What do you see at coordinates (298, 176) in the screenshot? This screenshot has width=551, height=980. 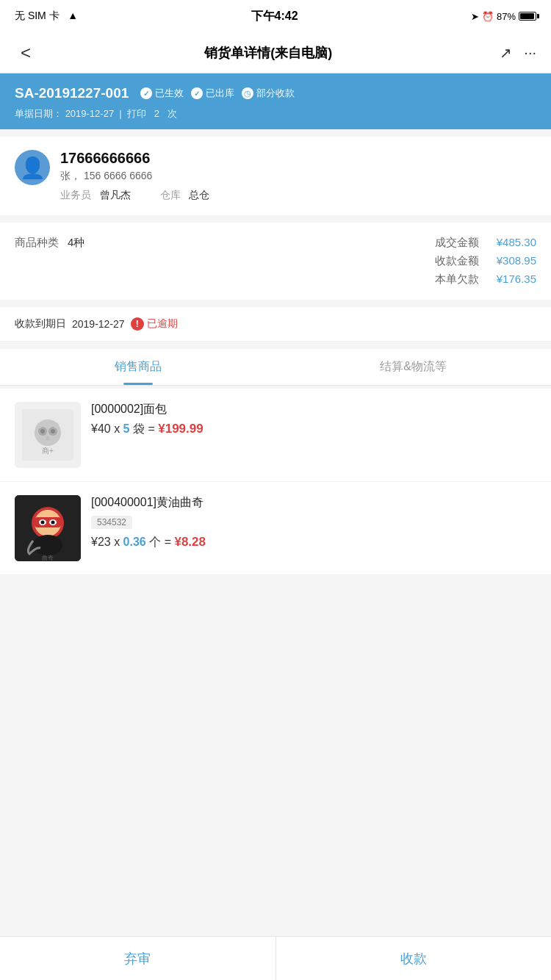 I see `customer-info: 17666666666 张， 156 6666 6666 业务员 曾凡杰 仓库 …` at bounding box center [298, 176].